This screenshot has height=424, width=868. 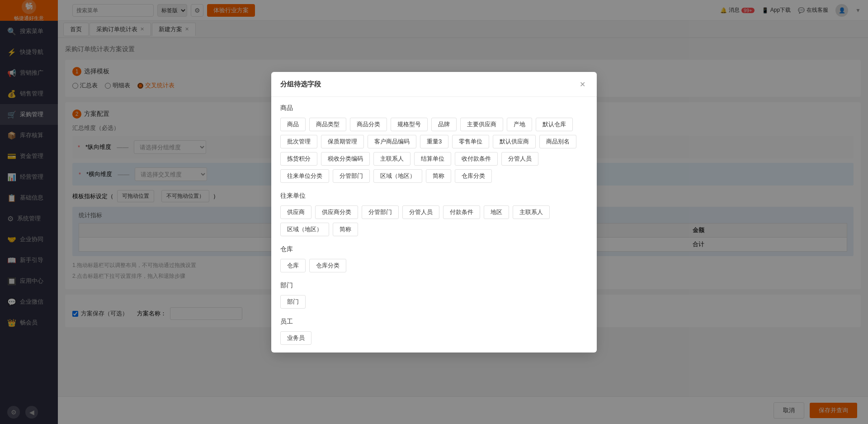 I want to click on field-tag-地区: 地区, so click(x=496, y=212).